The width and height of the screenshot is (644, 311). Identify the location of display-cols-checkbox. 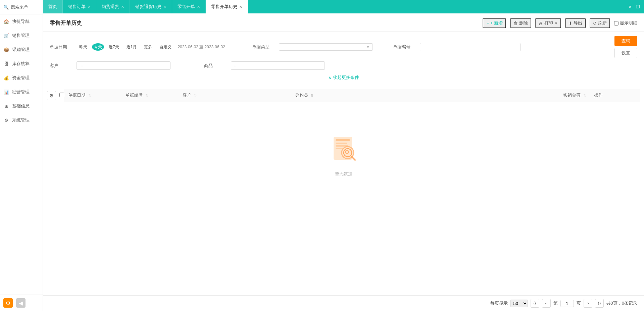
(616, 23).